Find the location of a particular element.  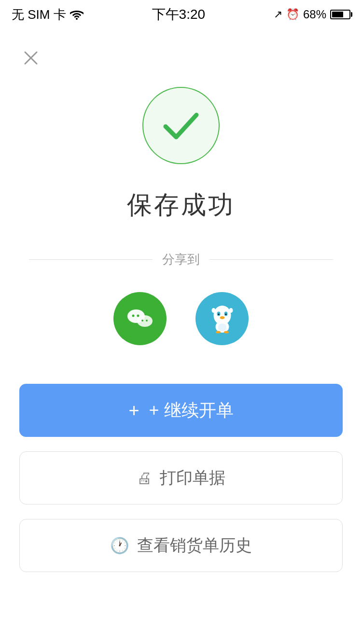

history-icon: 🕐 is located at coordinates (120, 546).